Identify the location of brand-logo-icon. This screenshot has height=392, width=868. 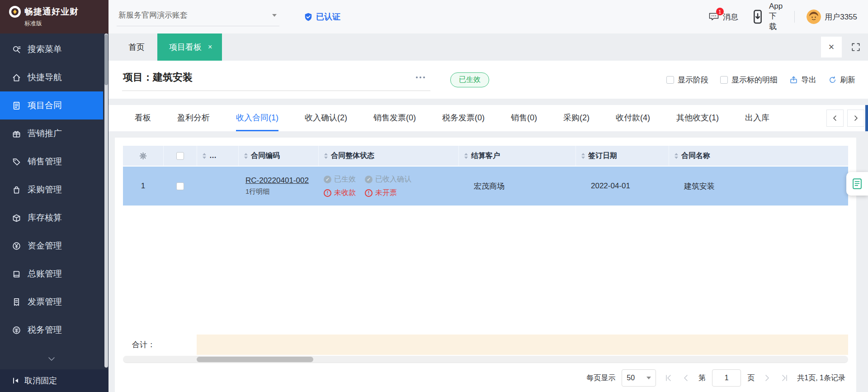
(15, 12).